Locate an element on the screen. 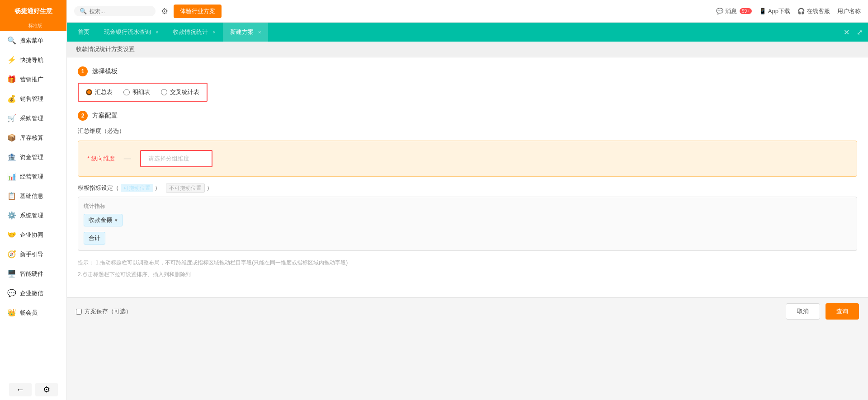 The width and height of the screenshot is (868, 400). step1-header: 1 选择模板 is located at coordinates (467, 71).